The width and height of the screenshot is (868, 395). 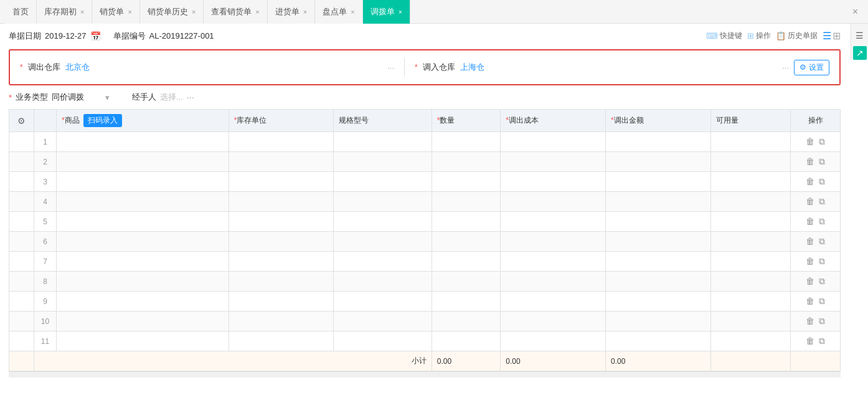 I want to click on copy-icon-7: ⧉, so click(x=822, y=261).